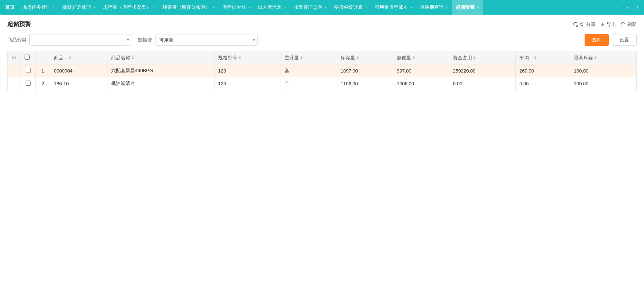 The height and width of the screenshot is (293, 644). What do you see at coordinates (406, 58) in the screenshot?
I see `sort-over: 超储量` at bounding box center [406, 58].